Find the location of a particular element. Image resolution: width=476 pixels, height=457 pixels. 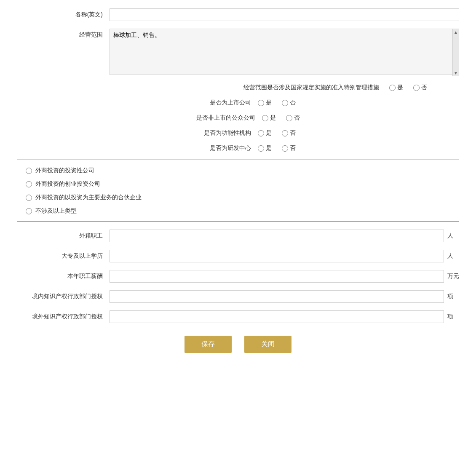

foreign-ip-label: 境外知识产权行政部门授权 is located at coordinates (63, 317).